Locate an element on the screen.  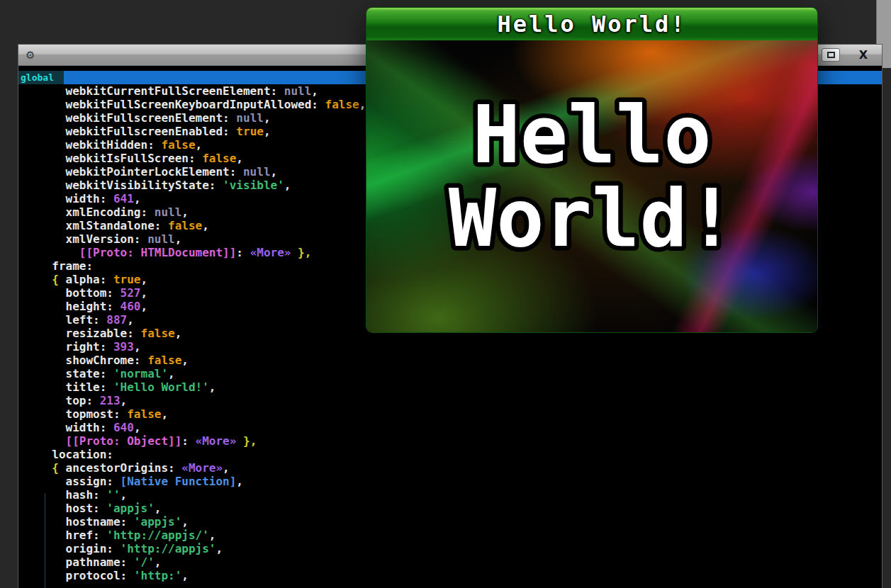
token-brace: { is located at coordinates (58, 468).